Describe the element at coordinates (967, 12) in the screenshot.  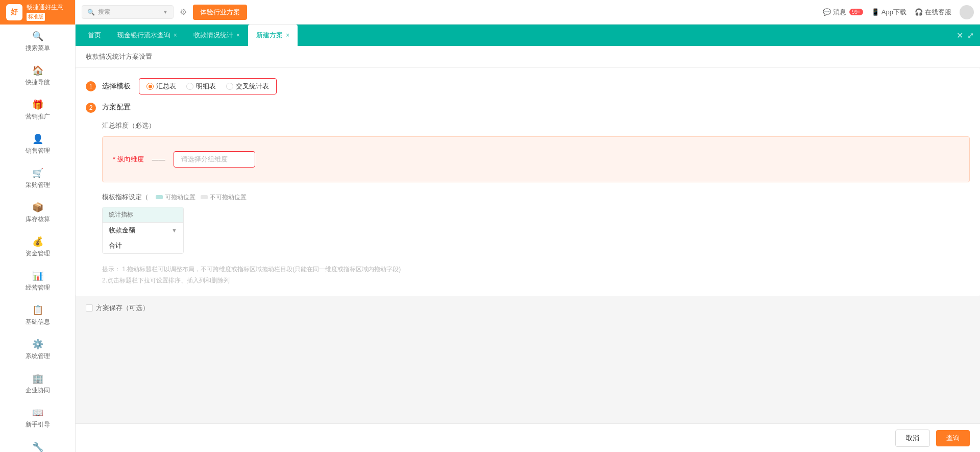
I see `user-avatar` at that location.